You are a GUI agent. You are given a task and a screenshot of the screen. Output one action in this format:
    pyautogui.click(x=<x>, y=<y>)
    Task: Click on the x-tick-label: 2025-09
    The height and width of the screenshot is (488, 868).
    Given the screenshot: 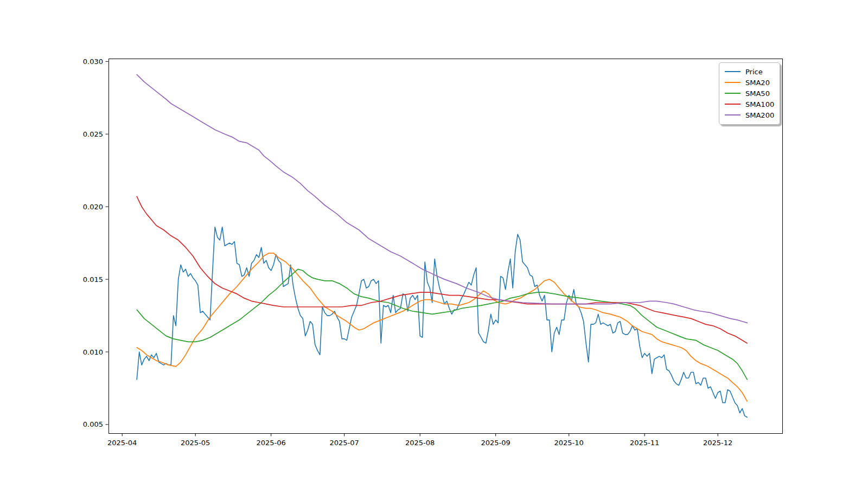 What is the action you would take?
    pyautogui.click(x=496, y=442)
    